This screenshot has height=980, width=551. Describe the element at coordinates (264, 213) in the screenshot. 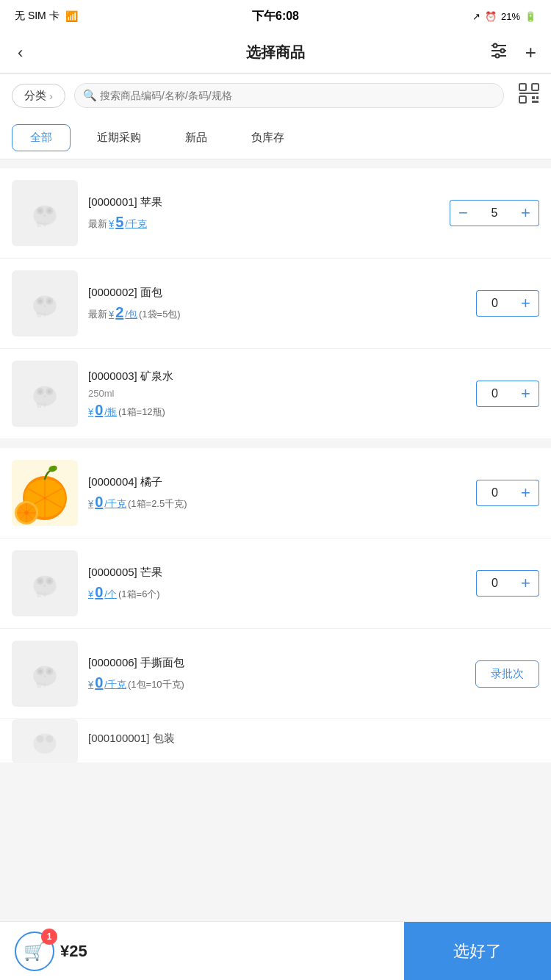

I see `product-info: [0000001] 苹果 最新 ¥ 5 /千克` at that location.